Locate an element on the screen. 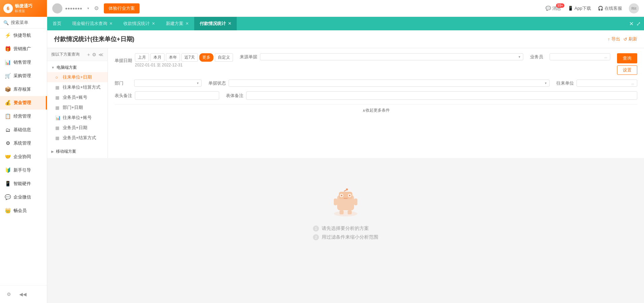 The width and height of the screenshot is (644, 303). export-icon: ↑ is located at coordinates (609, 39).